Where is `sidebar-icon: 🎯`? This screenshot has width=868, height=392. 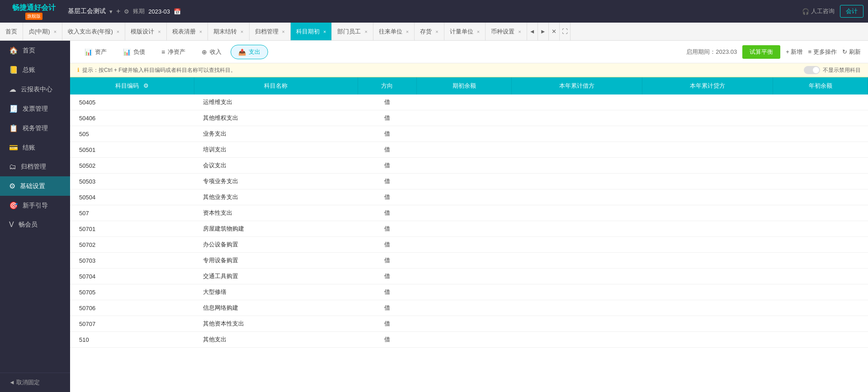
sidebar-icon: 🎯 is located at coordinates (14, 205).